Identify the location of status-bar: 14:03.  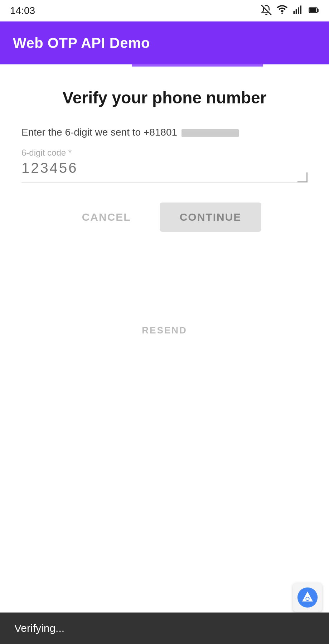
(165, 11).